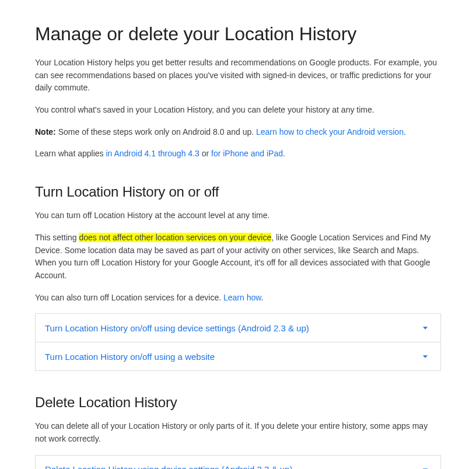 The image size is (476, 469). What do you see at coordinates (238, 192) in the screenshot?
I see `section-heading-turn: Turn Location History on or off` at bounding box center [238, 192].